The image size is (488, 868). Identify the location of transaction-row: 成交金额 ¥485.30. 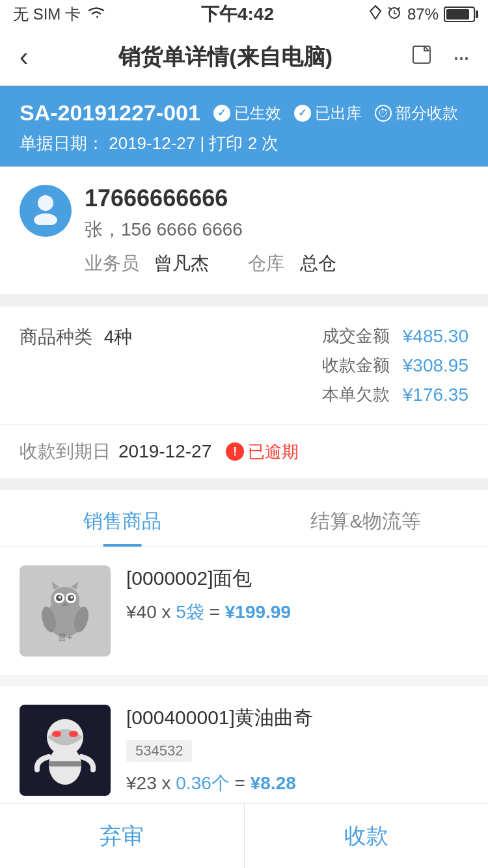
(396, 336).